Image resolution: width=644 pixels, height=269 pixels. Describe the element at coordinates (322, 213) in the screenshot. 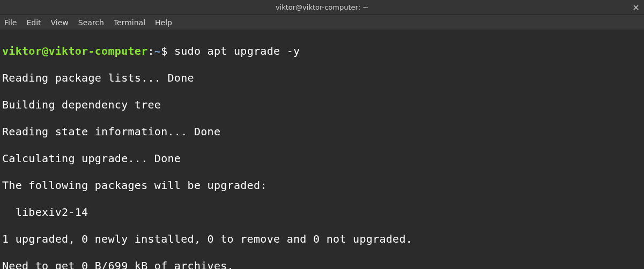

I see `output-line: libexiv2-14` at that location.